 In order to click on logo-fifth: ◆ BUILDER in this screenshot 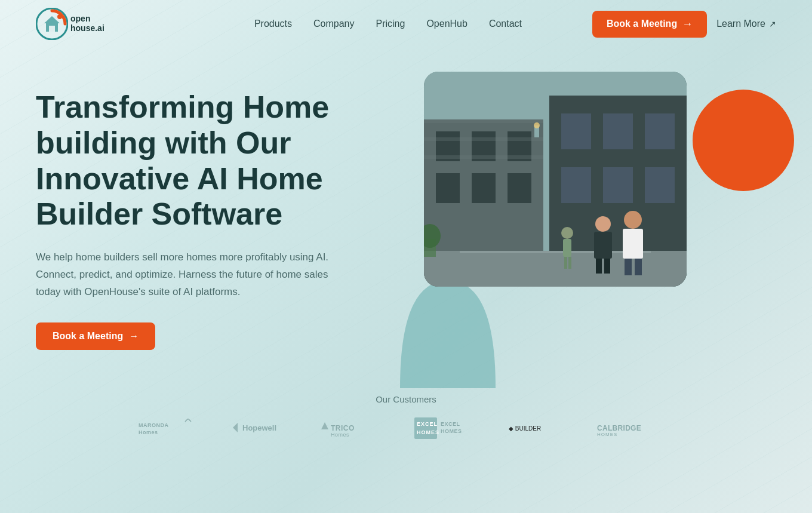, I will do `click(539, 428)`.